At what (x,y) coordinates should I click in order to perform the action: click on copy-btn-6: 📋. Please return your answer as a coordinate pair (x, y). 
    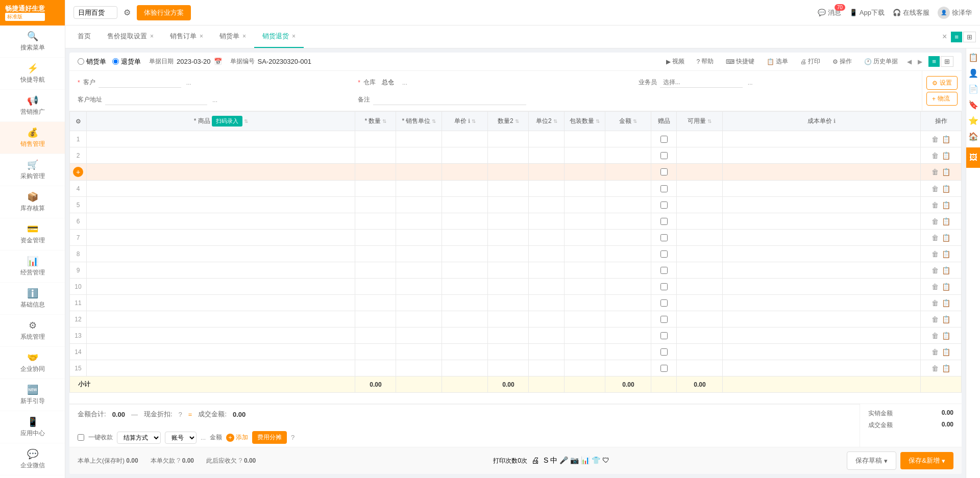
    Looking at the image, I should click on (946, 221).